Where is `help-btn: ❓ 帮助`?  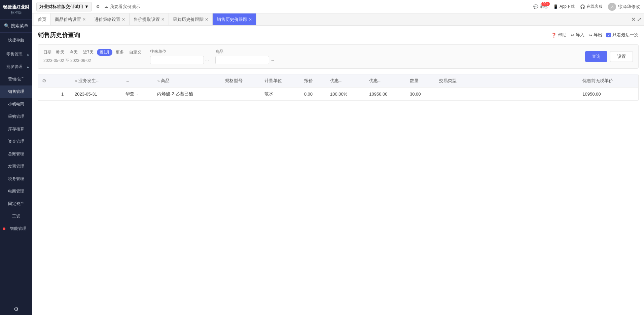
help-btn: ❓ 帮助 is located at coordinates (559, 35).